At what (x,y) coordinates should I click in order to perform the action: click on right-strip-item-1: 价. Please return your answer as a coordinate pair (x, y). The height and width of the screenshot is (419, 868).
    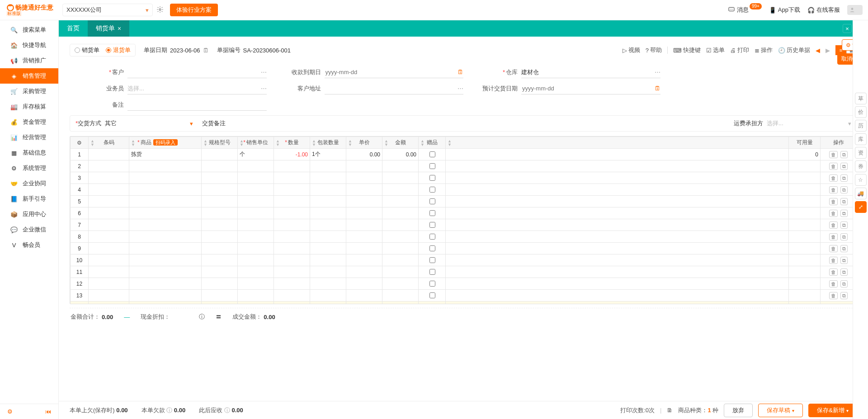
    Looking at the image, I should click on (861, 112).